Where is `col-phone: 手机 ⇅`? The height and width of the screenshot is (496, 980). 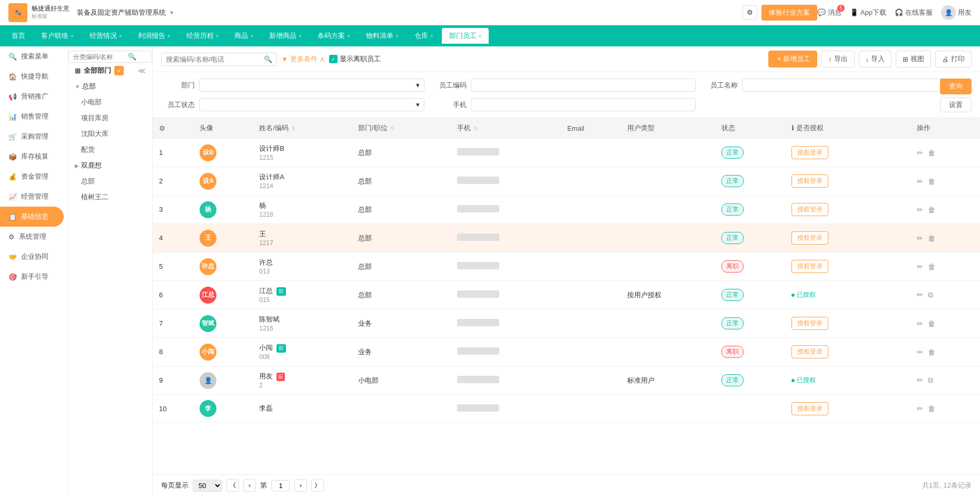 col-phone: 手机 ⇅ is located at coordinates (506, 129).